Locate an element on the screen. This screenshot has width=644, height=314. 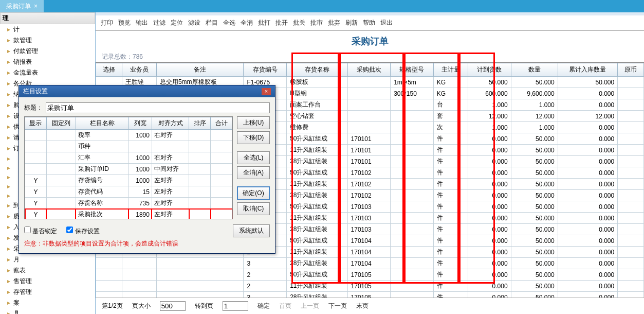
cfg-row: 汇率1000右对齐 is located at coordinates (128, 158).